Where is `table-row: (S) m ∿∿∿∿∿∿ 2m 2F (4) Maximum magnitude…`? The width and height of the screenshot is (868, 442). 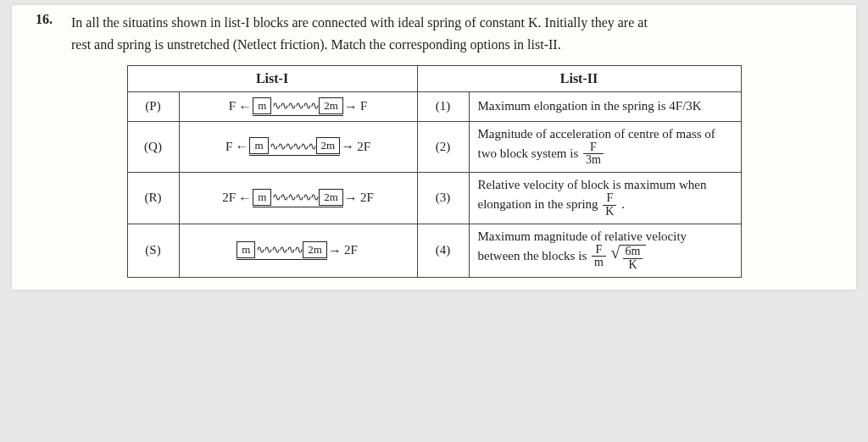 table-row: (S) m ∿∿∿∿∿∿ 2m 2F (4) Maximum magnitude… is located at coordinates (434, 251).